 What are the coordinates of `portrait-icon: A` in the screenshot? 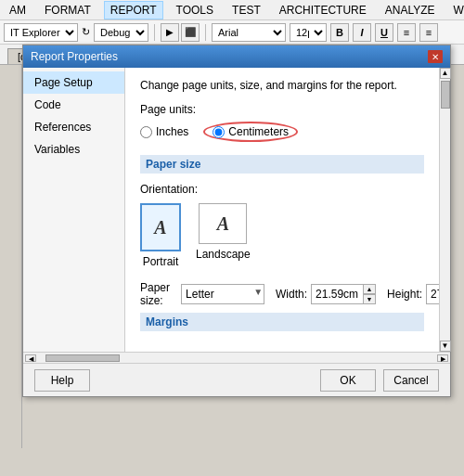 It's located at (161, 227).